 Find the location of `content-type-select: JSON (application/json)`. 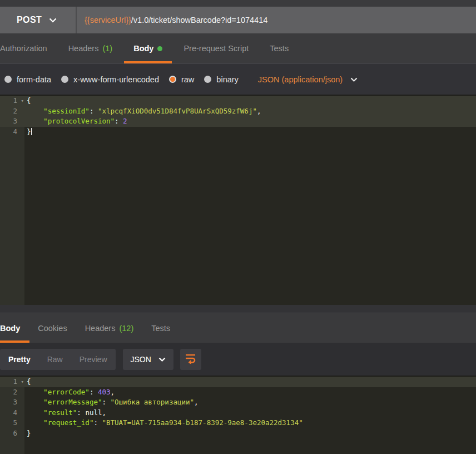

content-type-select: JSON (application/json) is located at coordinates (308, 80).